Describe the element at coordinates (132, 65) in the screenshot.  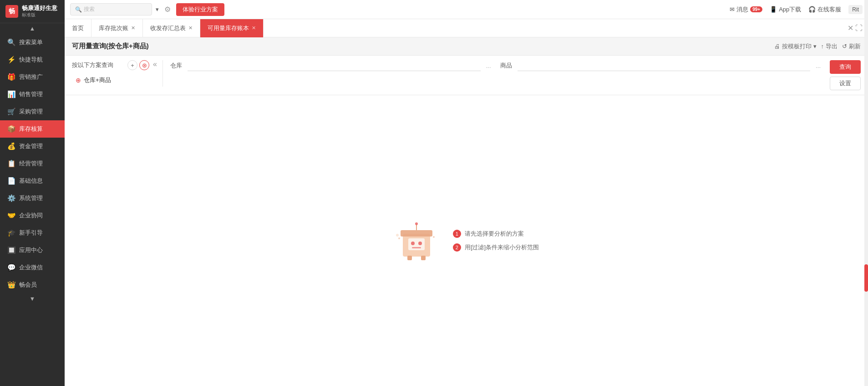
I see `add-scheme-btn: +` at that location.